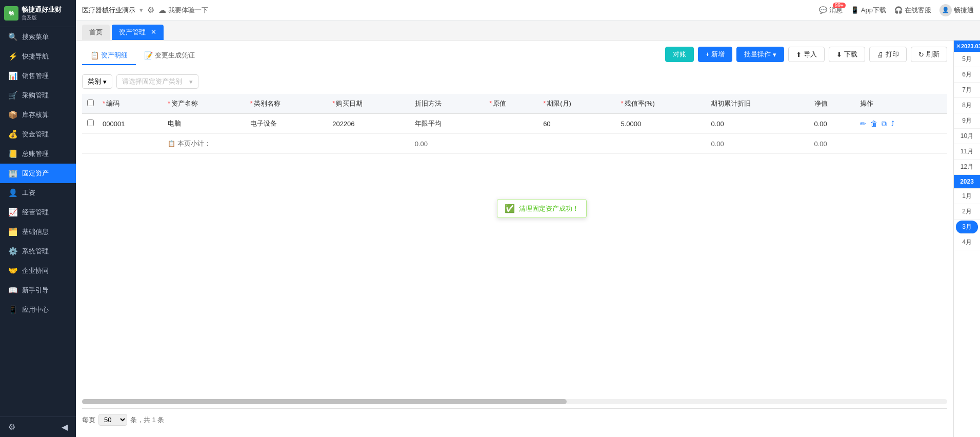 This screenshot has width=980, height=437. Describe the element at coordinates (896, 10) in the screenshot. I see `topbar-right: 💬 消息 99+ 📱 App下载 🎧 在线客服 👤 畅捷通` at that location.